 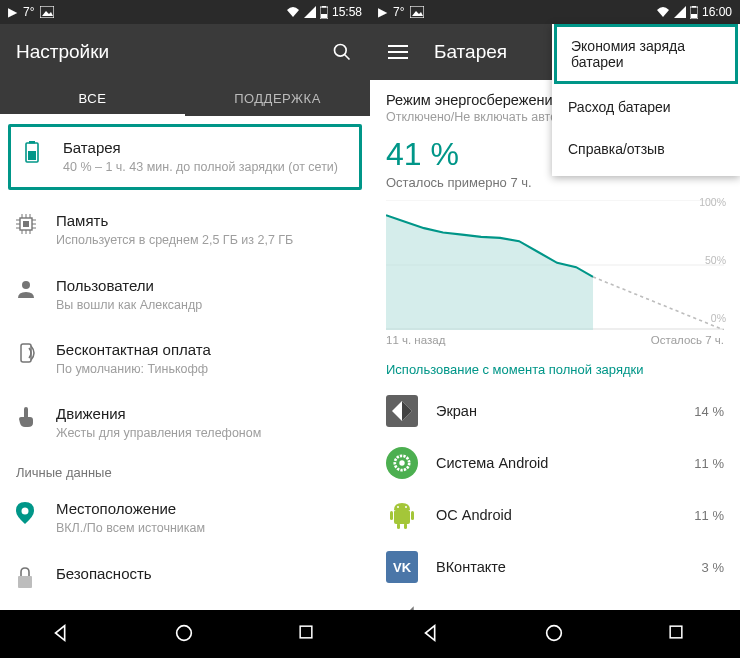 I want to click on item-battery: Батарея 40 % – 1 ч. 43 мин. до полной за…, so click(x=185, y=157).